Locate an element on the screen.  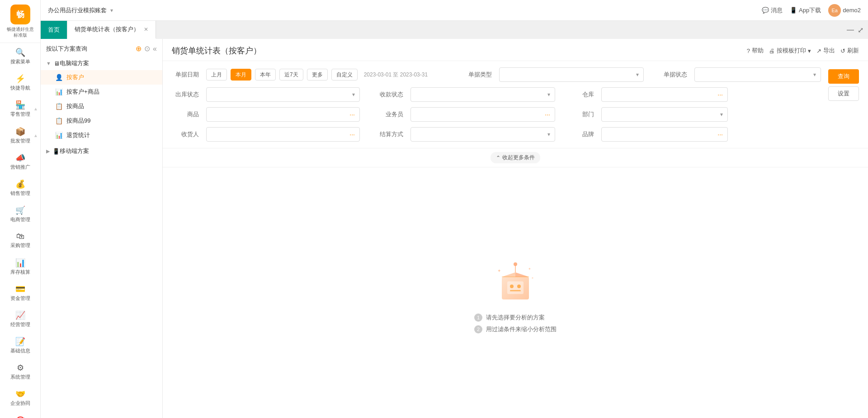
tabs-bar: 首页 销货单统计表（按客户） ✕ — ⤢ is located at coordinates (454, 30).